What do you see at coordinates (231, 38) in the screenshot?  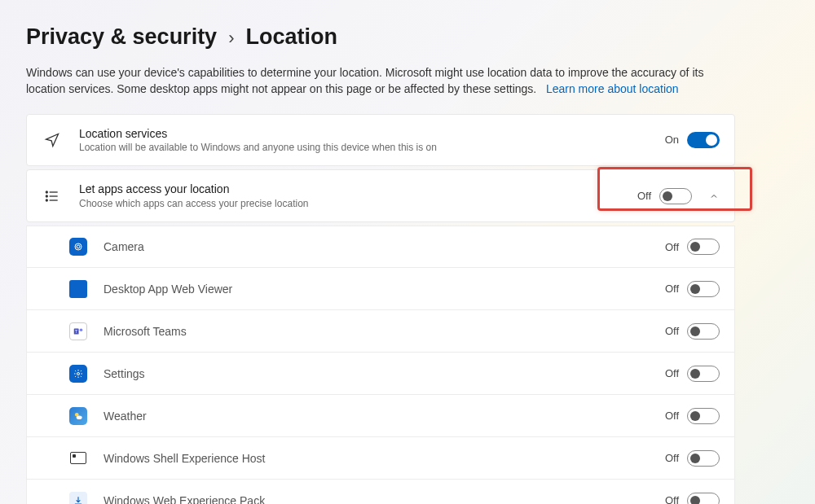 I see `chevron-right-icon: ›` at bounding box center [231, 38].